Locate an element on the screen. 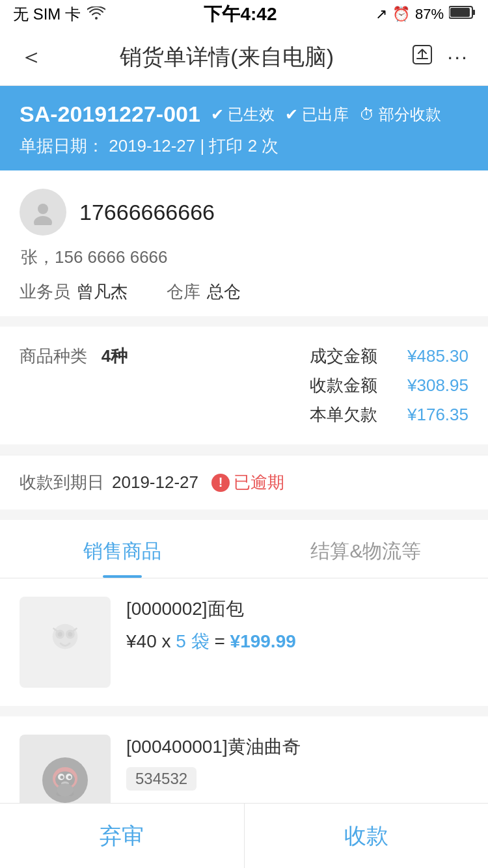 The width and height of the screenshot is (488, 868). badge-shipped: ✔ 已出库 is located at coordinates (317, 115).